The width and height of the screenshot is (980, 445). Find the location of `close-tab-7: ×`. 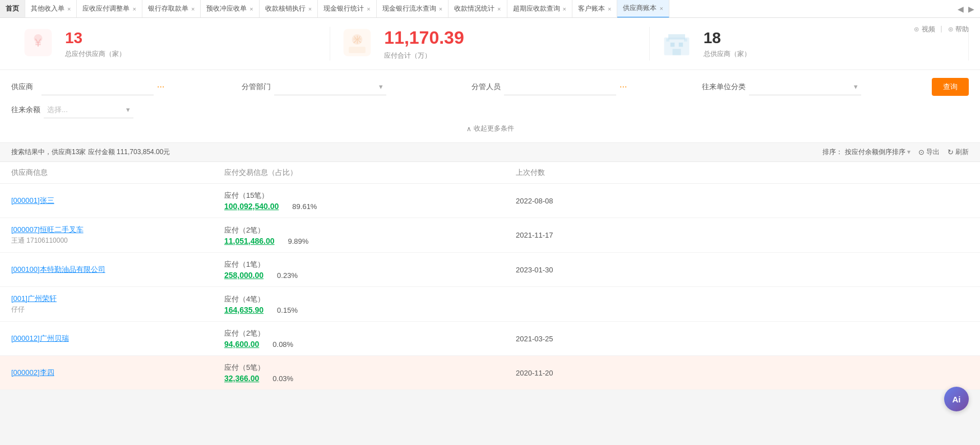

close-tab-7: × is located at coordinates (441, 9).